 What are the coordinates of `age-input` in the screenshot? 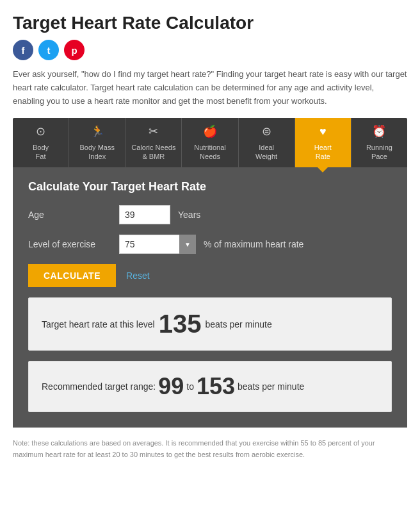 It's located at (145, 215).